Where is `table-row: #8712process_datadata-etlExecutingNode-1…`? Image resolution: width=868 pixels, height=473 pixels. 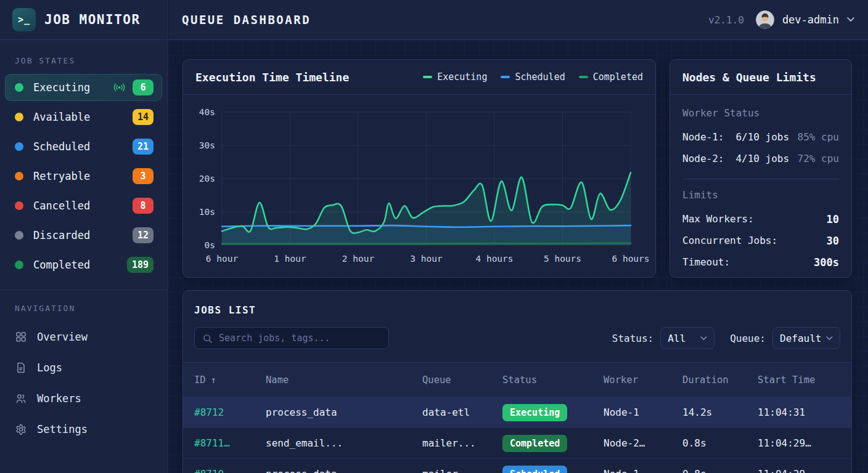
table-row: #8712process_datadata-etlExecutingNode-1… is located at coordinates (517, 413).